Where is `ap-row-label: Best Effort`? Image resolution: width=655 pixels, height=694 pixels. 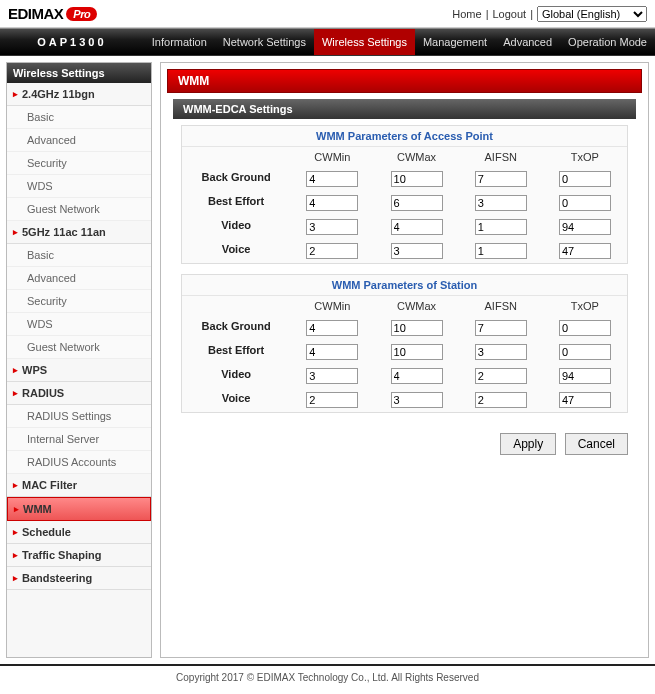
ap-row-label: Best Effort is located at coordinates (236, 203).